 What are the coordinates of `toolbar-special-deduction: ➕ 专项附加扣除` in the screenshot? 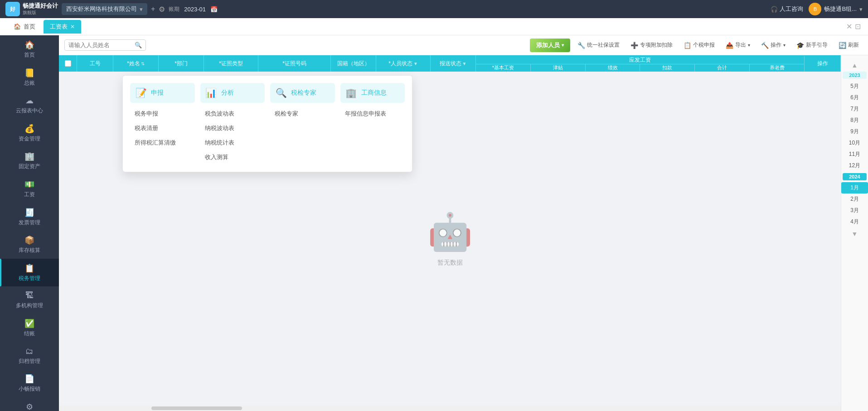 It's located at (652, 45).